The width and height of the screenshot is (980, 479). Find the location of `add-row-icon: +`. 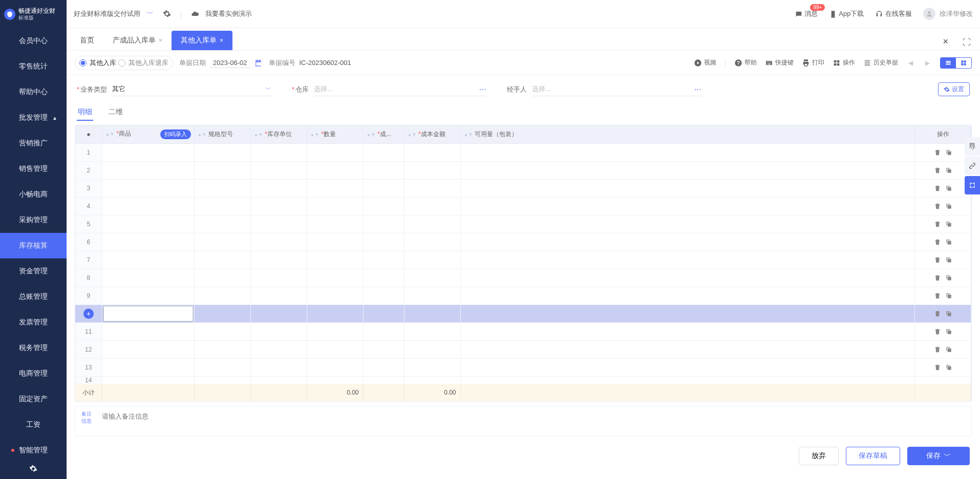

add-row-icon: + is located at coordinates (89, 314).